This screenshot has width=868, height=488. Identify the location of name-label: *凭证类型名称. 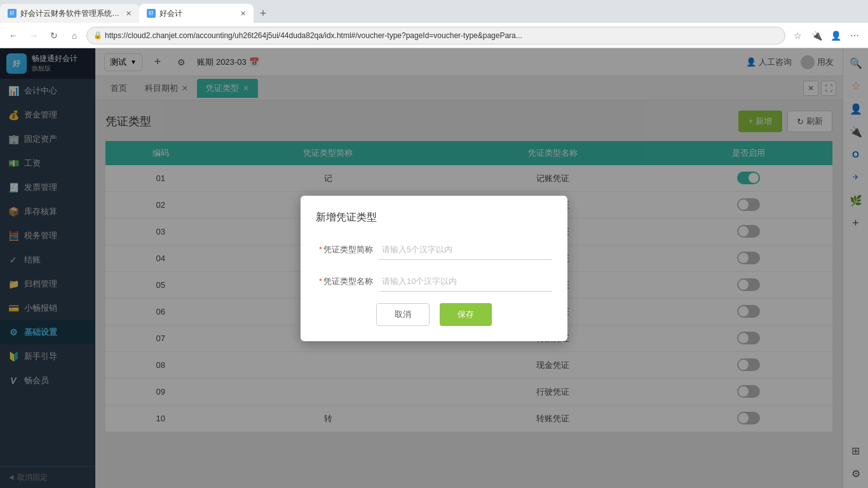
(348, 281).